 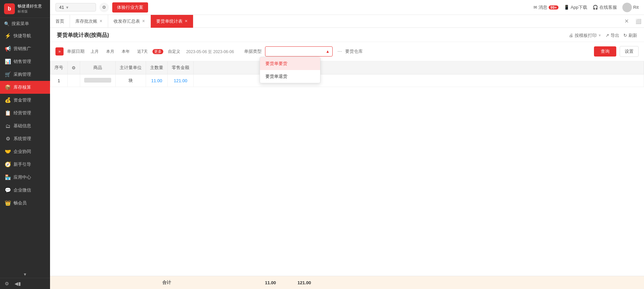 What do you see at coordinates (101, 21) in the screenshot?
I see `tab-batch-stock-close: ✕` at bounding box center [101, 21].